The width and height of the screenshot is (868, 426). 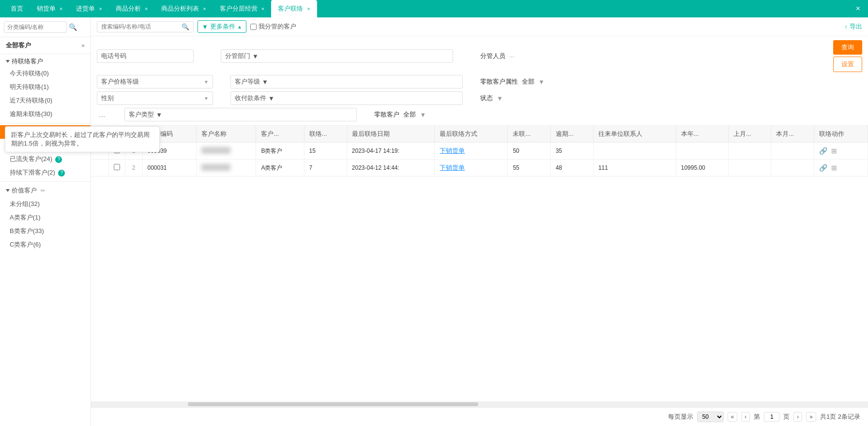 I want to click on nav-close-sales: ×, so click(x=61, y=9).